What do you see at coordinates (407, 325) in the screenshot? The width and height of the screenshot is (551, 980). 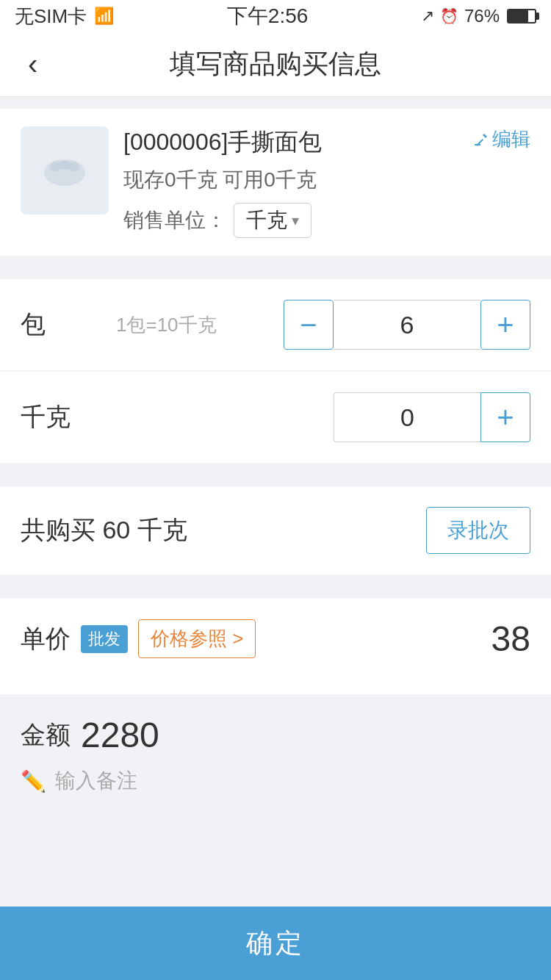 I see `package-quantity-control: − +` at bounding box center [407, 325].